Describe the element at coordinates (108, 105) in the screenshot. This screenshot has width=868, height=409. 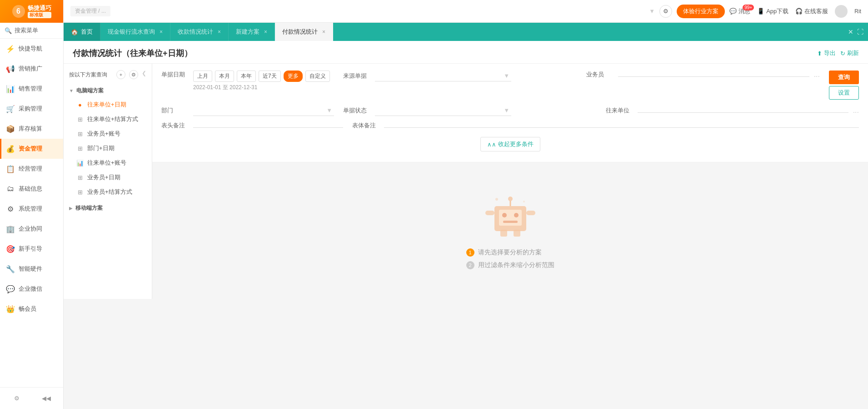
I see `scheme-item-counterpart-date: ● 往来单位+日期` at that location.